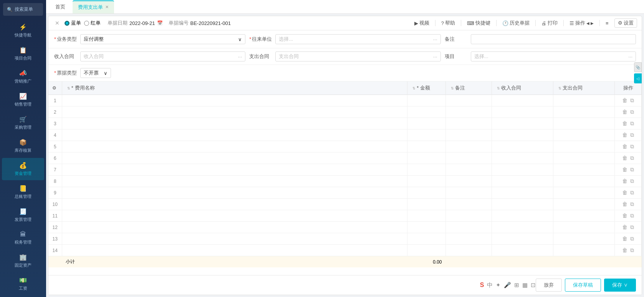 This screenshot has height=297, width=644. Describe the element at coordinates (107, 7) in the screenshot. I see `tab-close-icon: ✕` at that location.